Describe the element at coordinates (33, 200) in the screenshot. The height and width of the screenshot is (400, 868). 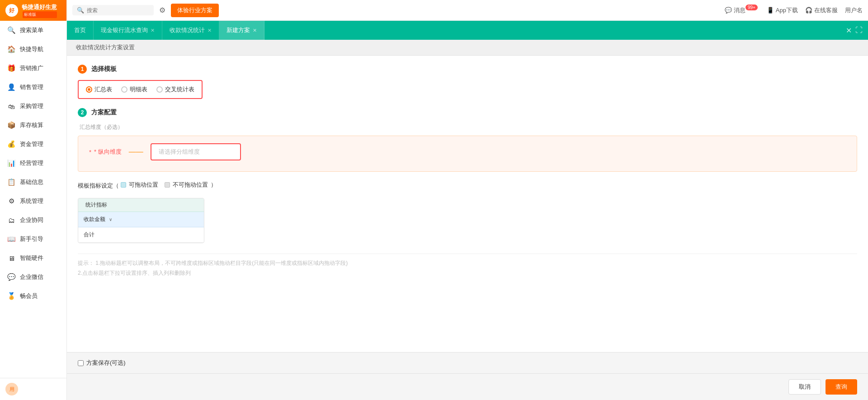
I see `sidebar: 好 畅捷通好生意 标准版 🔍 搜索菜单 🏠 快捷导航 🎁 营销推广 👤 销售管理…` at that location.